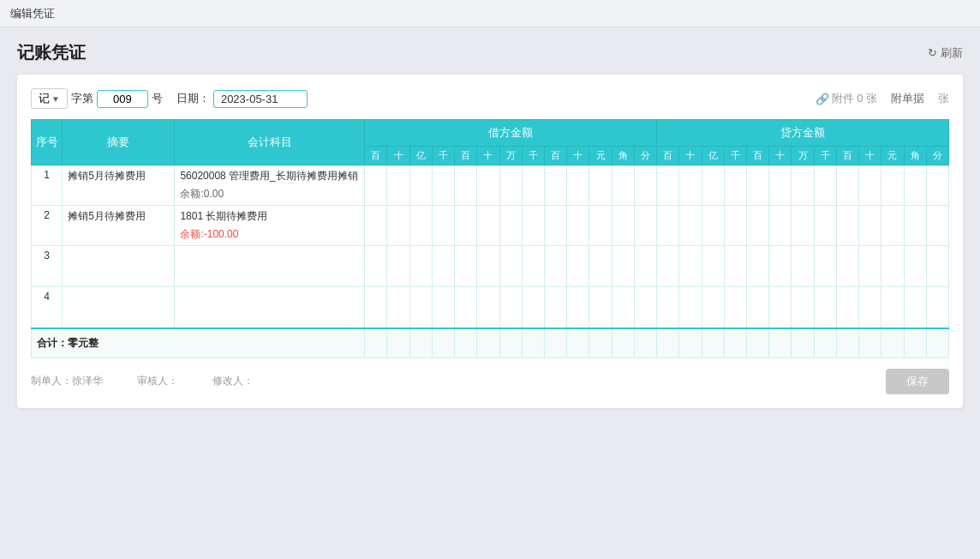  Describe the element at coordinates (870, 226) in the screenshot. I see `r2-c10` at that location.